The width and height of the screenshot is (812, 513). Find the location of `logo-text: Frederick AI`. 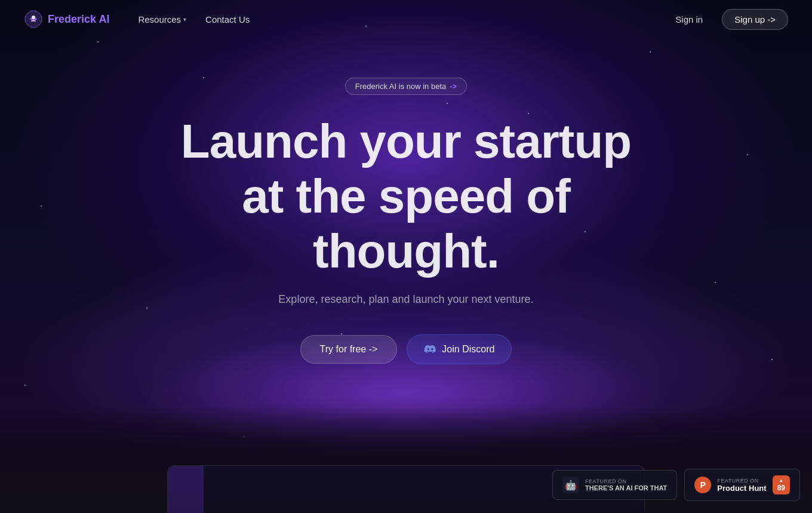

logo-text: Frederick AI is located at coordinates (79, 19).